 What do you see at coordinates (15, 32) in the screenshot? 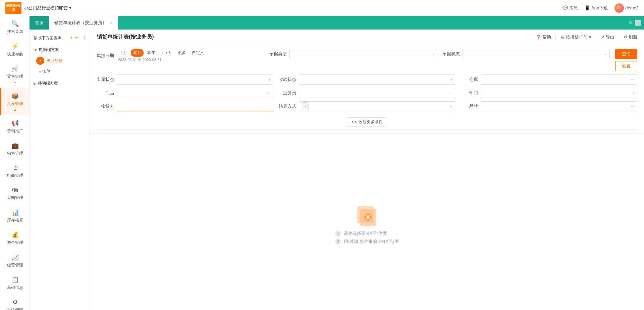
I see `sidebar-item-label: 搜索菜单` at bounding box center [15, 32].